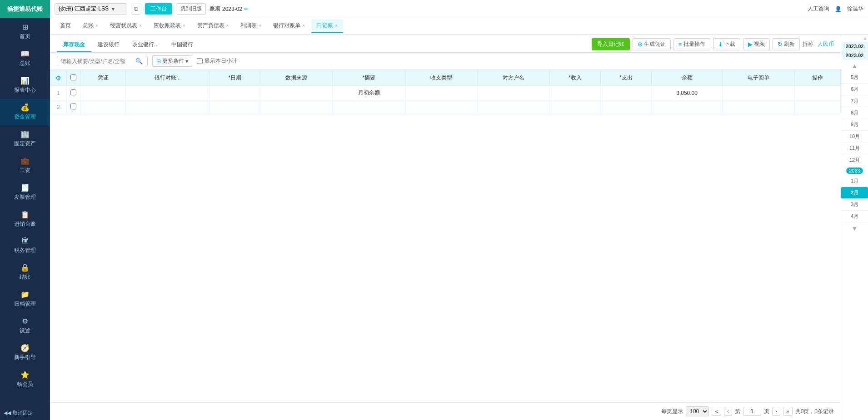 This screenshot has height=420, width=868. Describe the element at coordinates (168, 78) in the screenshot. I see `col-bank-match: 银行对账...` at that location.